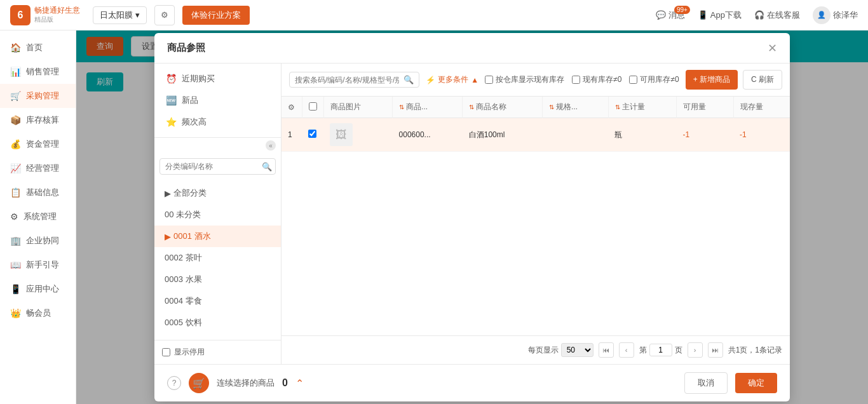  Describe the element at coordinates (489, 80) in the screenshot. I see `warehouse-filter-checkbox` at that location.